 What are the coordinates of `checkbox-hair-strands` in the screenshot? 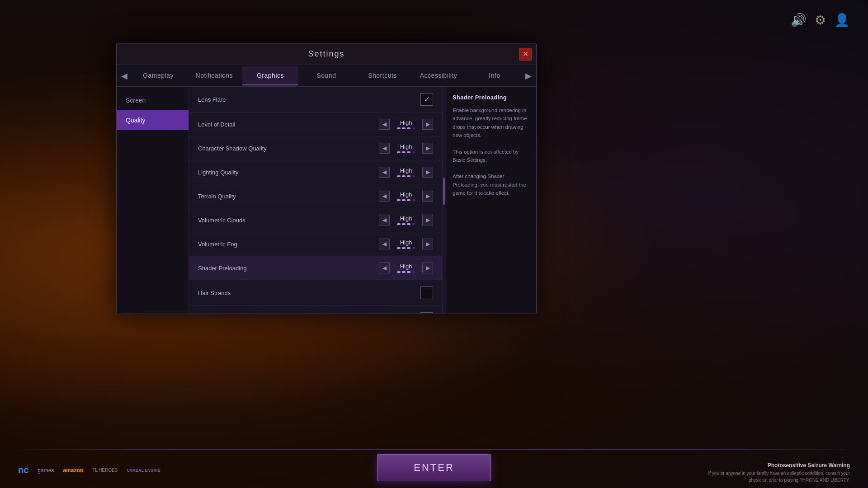 It's located at (427, 293).